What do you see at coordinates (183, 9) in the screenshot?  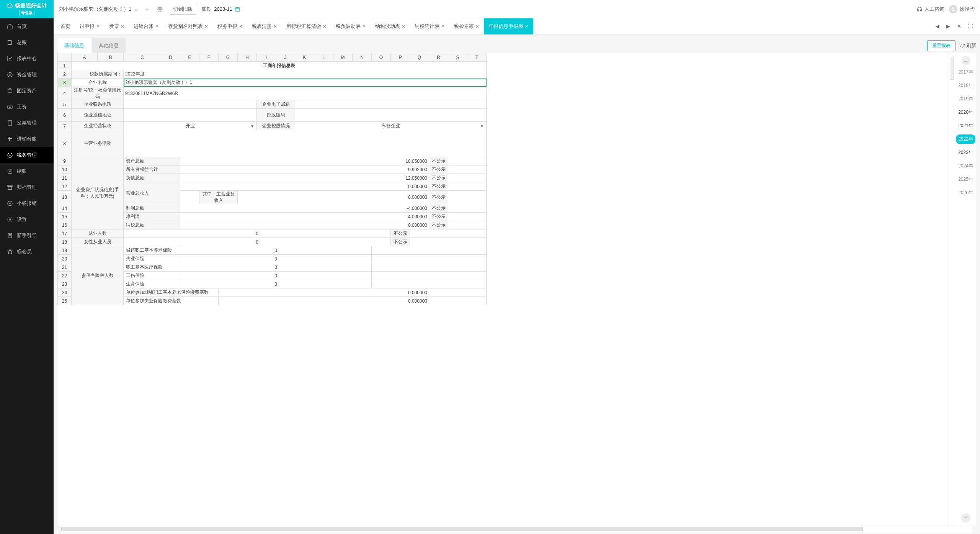 I see `switch-old-version-button: 切到旧版` at bounding box center [183, 9].